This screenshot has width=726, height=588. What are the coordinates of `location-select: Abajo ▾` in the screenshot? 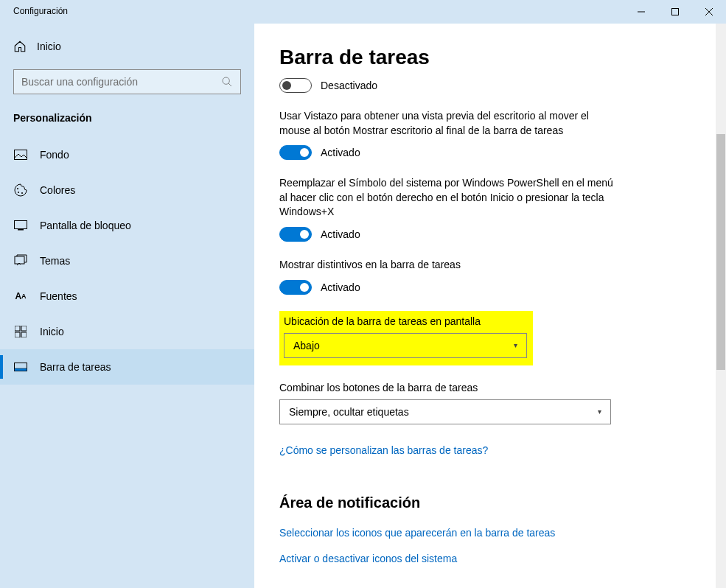 It's located at (405, 346).